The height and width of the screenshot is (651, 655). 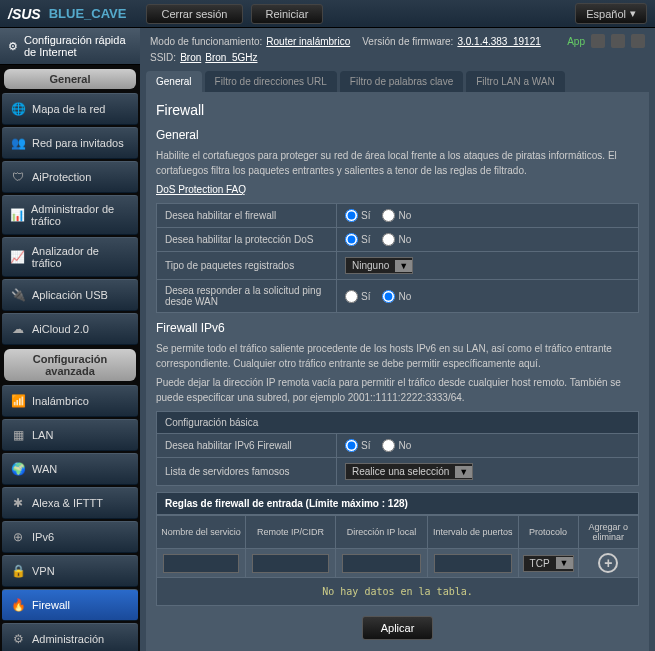 What do you see at coordinates (398, 110) in the screenshot?
I see `page-title: Firewall` at bounding box center [398, 110].